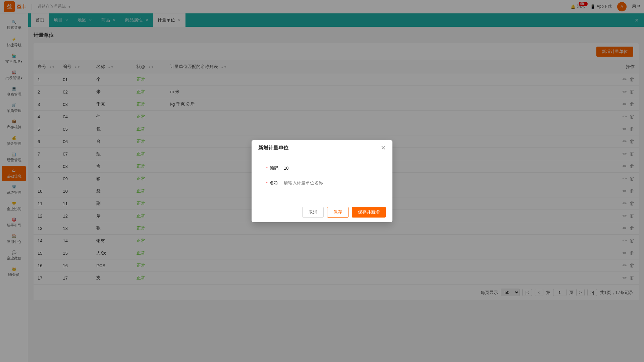 The width and height of the screenshot is (644, 362). Describe the element at coordinates (369, 212) in the screenshot. I see `save-and-new-button: 保存并新增` at that location.